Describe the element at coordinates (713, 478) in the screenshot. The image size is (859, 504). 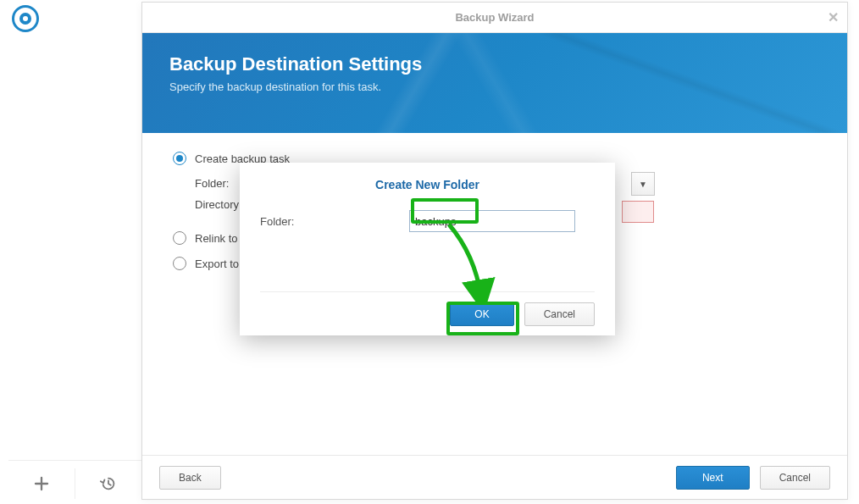
I see `next-button: Next` at that location.